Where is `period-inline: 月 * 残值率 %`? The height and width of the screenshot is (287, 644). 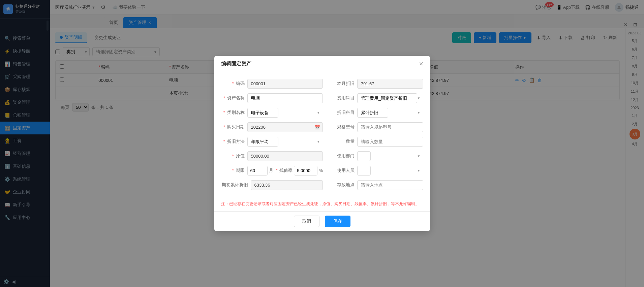 period-inline: 月 * 残值率 % is located at coordinates (285, 170).